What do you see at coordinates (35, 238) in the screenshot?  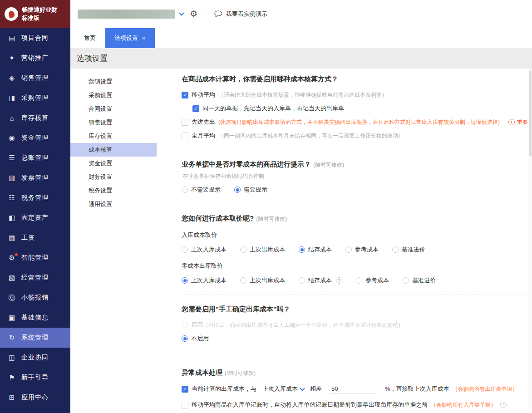 I see `sidebar-item-salary: ▦工资` at bounding box center [35, 238].